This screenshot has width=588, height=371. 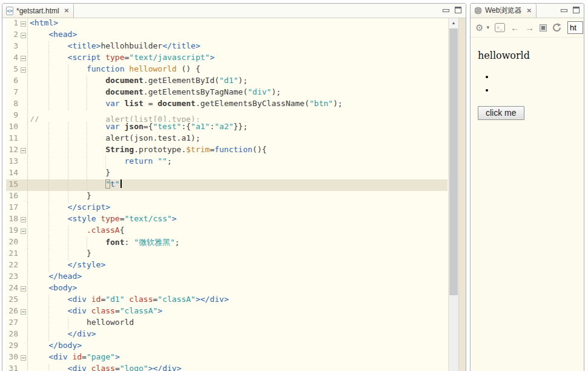 What do you see at coordinates (225, 242) in the screenshot?
I see `code-line: 20font: "微软雅黑";` at bounding box center [225, 242].